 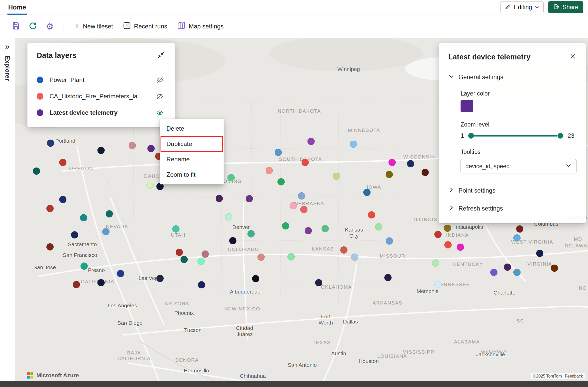 What do you see at coordinates (33, 26) in the screenshot?
I see `refresh-button` at bounding box center [33, 26].